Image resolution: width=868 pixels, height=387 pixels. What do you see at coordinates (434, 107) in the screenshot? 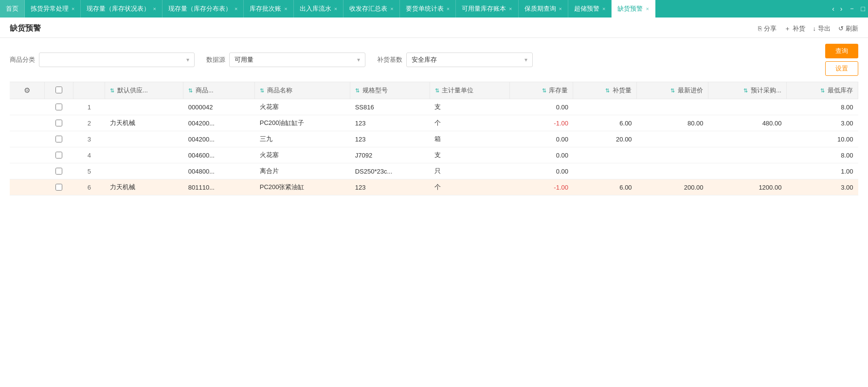
I see `table-row: 1 0000042 火花塞 SS816 支 0.00 8.00` at bounding box center [434, 107].